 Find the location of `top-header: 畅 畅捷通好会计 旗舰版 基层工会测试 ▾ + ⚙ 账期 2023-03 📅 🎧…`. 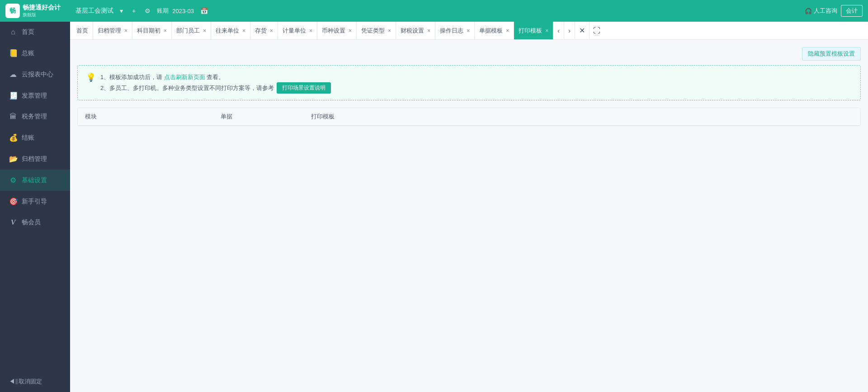

top-header: 畅 畅捷通好会计 旗舰版 基层工会测试 ▾ + ⚙ 账期 2023-03 📅 🎧… is located at coordinates (434, 11).